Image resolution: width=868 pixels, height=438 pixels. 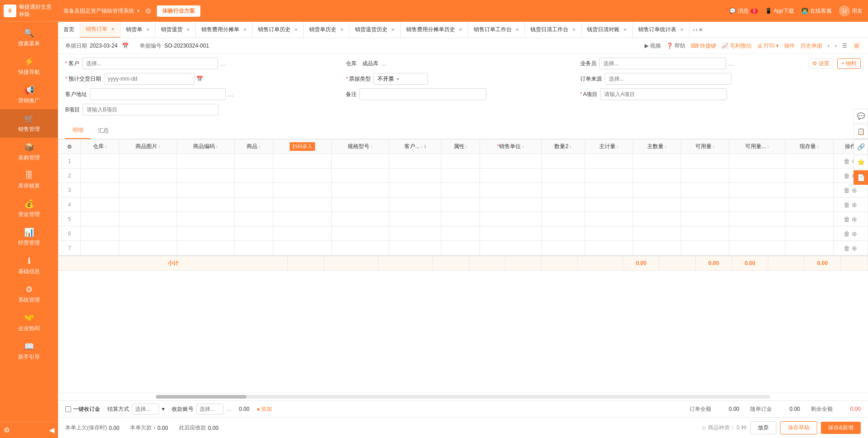 I want to click on tab-cash-workbench: 钱货日清工作台 ✕, so click(x=553, y=30).